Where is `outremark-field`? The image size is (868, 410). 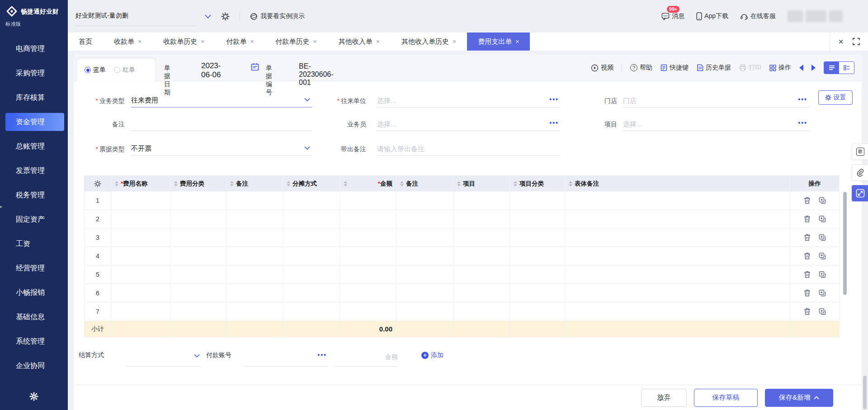 outremark-field is located at coordinates (469, 149).